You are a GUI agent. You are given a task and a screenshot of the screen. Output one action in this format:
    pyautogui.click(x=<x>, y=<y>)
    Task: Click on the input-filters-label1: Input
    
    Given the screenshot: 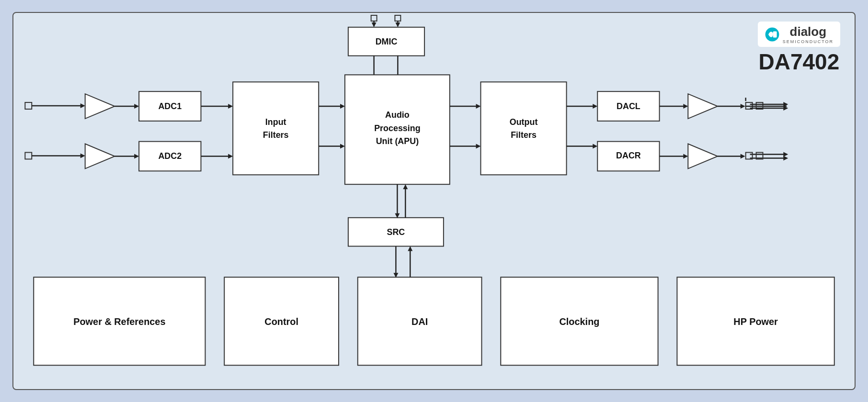 What is the action you would take?
    pyautogui.click(x=276, y=122)
    